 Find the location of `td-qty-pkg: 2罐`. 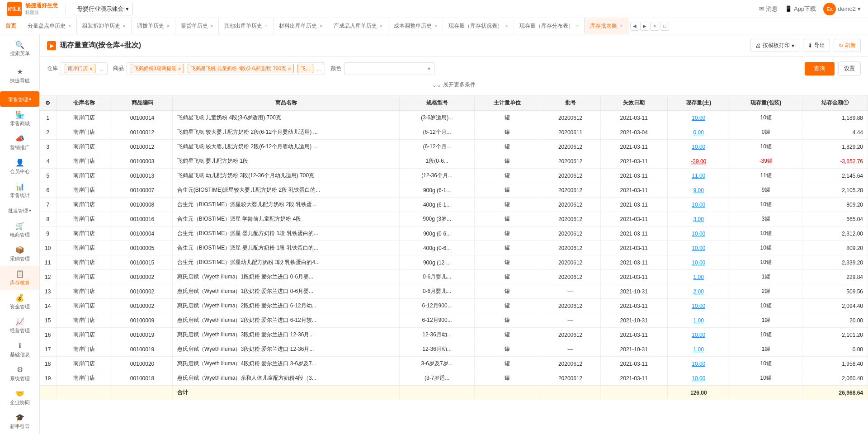

td-qty-pkg: 2罐 is located at coordinates (766, 292).